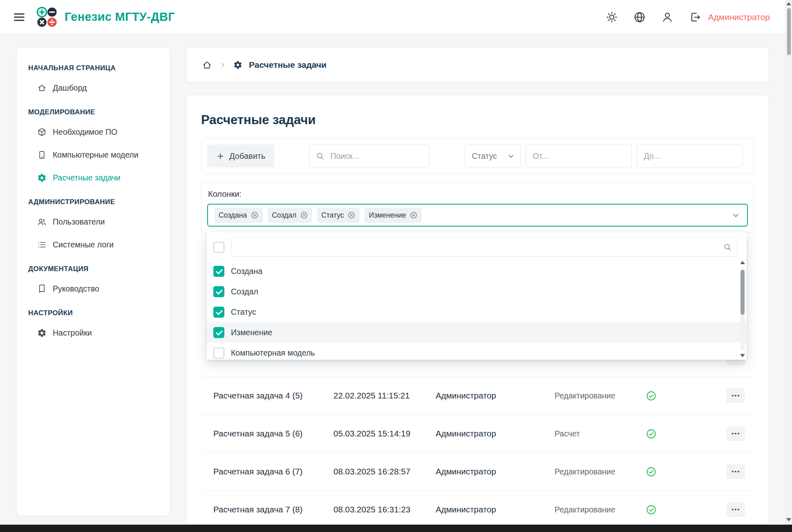 The width and height of the screenshot is (792, 532). What do you see at coordinates (477, 434) in the screenshot?
I see `table-row: Расчетная задача 5 (6)05.03.2025 15:14:1…` at bounding box center [477, 434].